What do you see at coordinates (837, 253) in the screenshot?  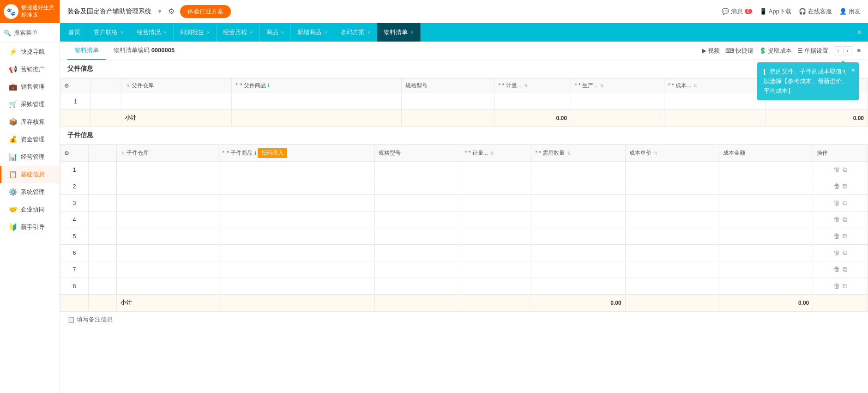 I see `delete-icon-6: 🗑` at bounding box center [837, 253].